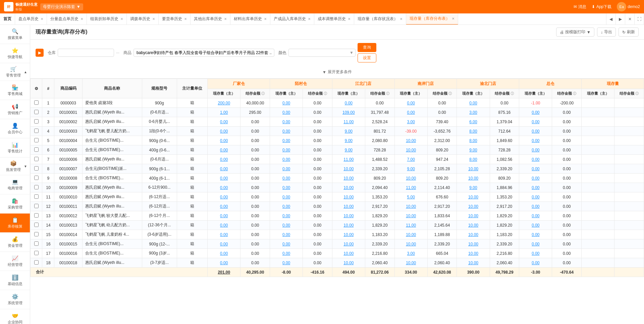 This screenshot has height=324, width=644. I want to click on print-btn: 🖨 按模版打印 ▼, so click(575, 32).